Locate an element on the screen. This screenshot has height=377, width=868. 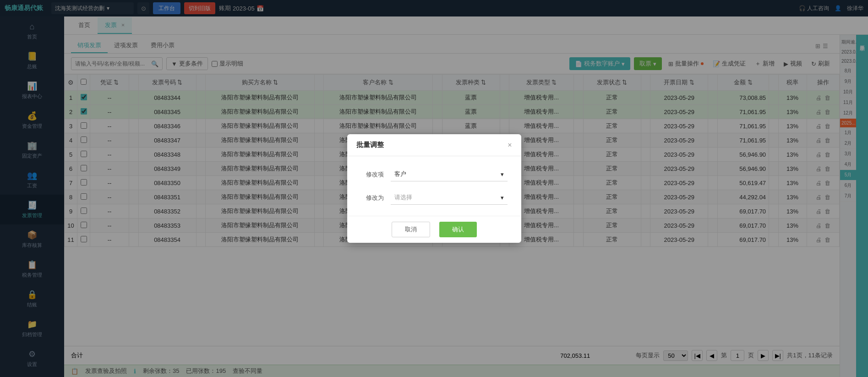
modal-footer: 取消 确认 is located at coordinates (434, 229).